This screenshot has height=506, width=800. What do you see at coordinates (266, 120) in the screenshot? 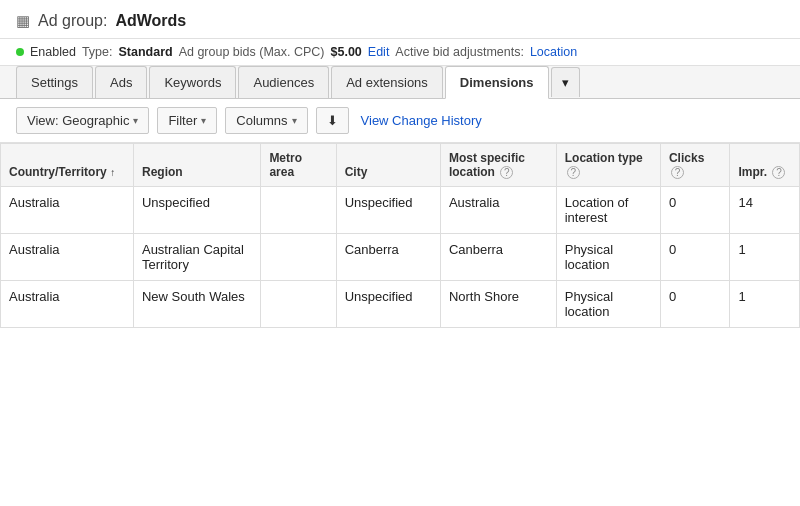
I see `columns-button: Columns ▾` at bounding box center [266, 120].